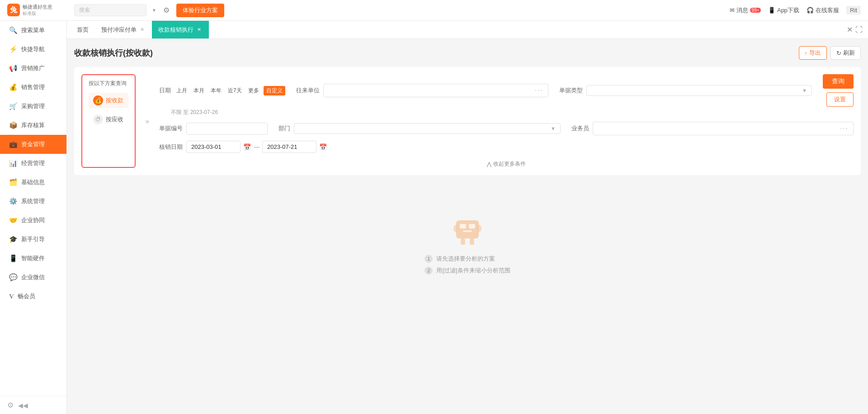 This screenshot has height=414, width=868. I want to click on salesman-label: 业务员, so click(580, 128).